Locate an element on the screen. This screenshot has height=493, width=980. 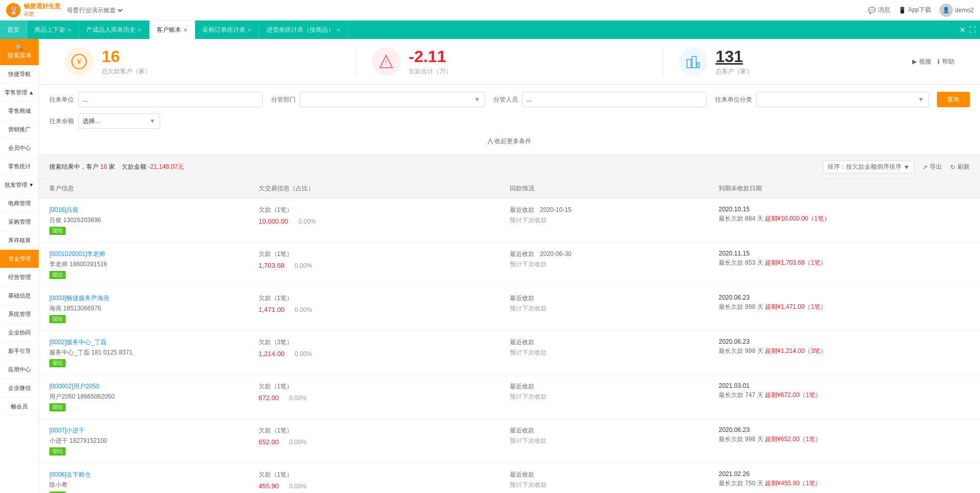
sidebar-item-quick-nav: 快捷导航 is located at coordinates (20, 74).